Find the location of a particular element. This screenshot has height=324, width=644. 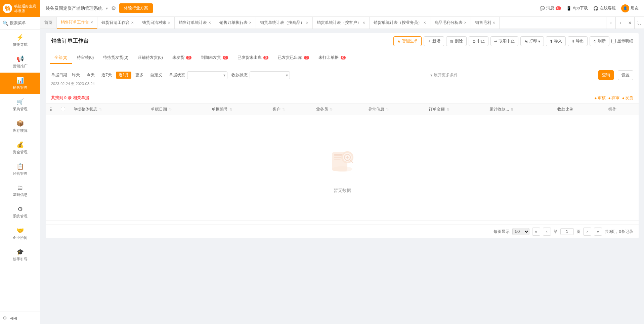

sub-tab-all: 全部(0) is located at coordinates (61, 58).